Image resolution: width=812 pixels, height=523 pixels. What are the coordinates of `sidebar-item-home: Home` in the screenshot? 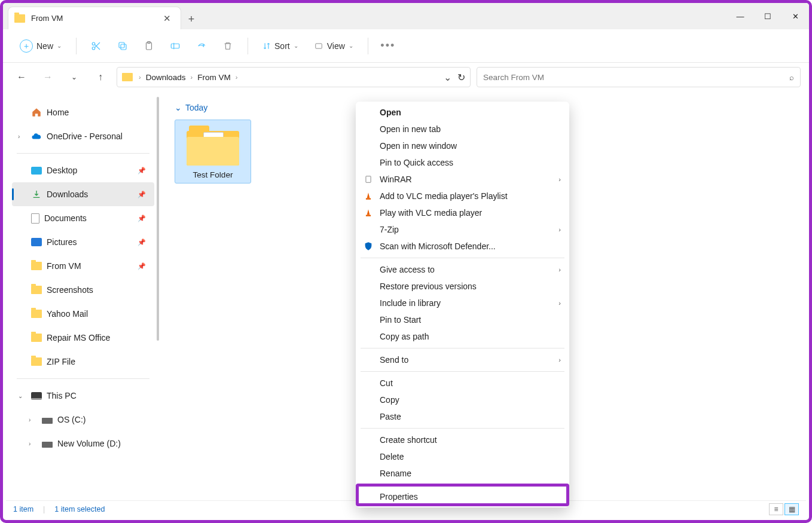 It's located at (83, 112).